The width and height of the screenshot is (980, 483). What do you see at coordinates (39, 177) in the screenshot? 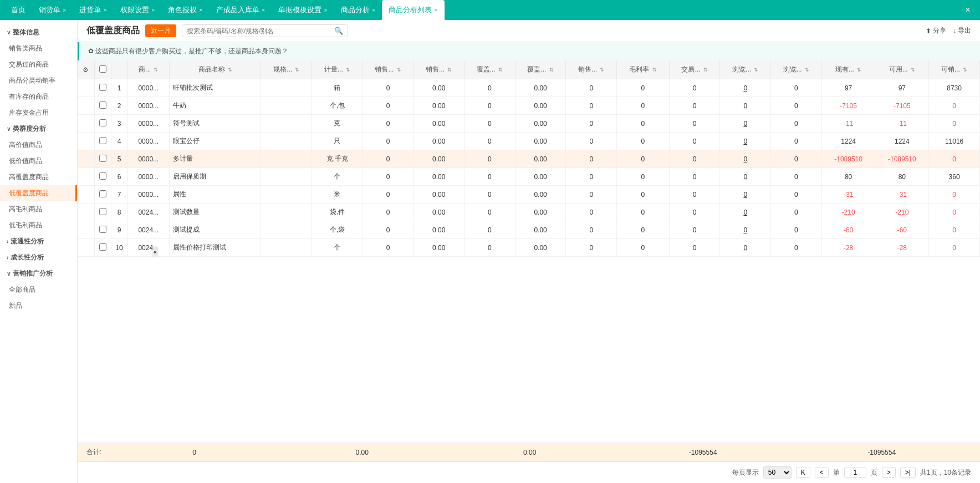
I see `sidebar-item-high-coverage: 高覆盖度商品` at bounding box center [39, 177].